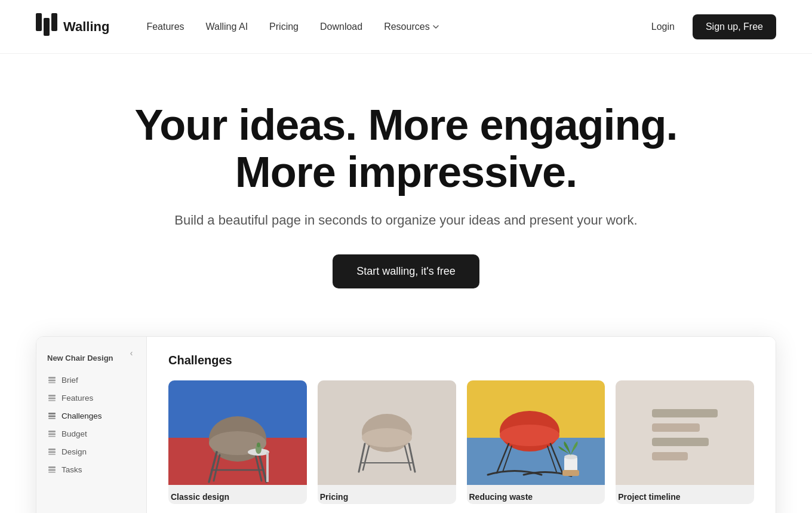 This screenshot has height=513, width=812. I want to click on navigation: Walling Features Walling AI Pricing Down…, so click(406, 27).